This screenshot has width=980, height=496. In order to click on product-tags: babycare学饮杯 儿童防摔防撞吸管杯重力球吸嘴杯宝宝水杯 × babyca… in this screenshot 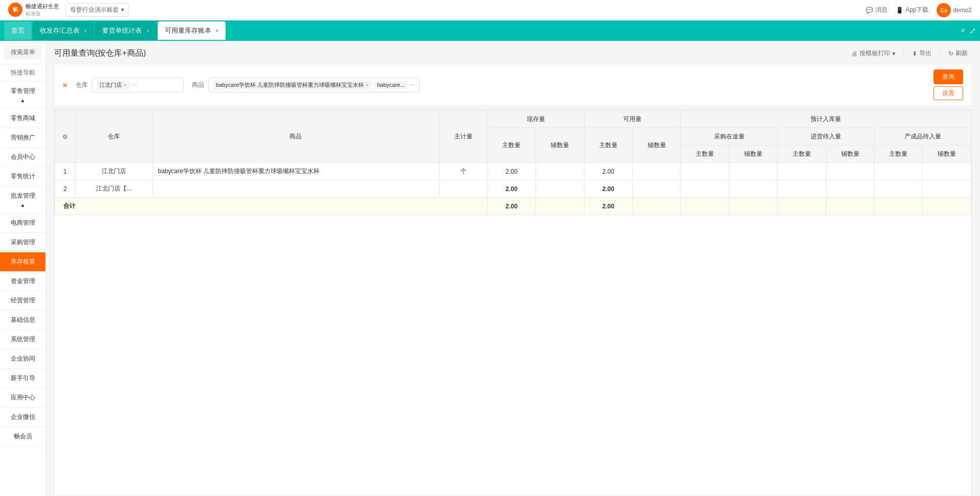, I will do `click(314, 85)`.